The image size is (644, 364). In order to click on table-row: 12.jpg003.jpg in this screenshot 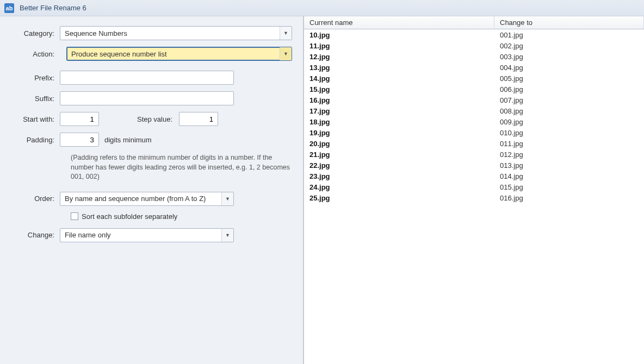, I will do `click(474, 57)`.